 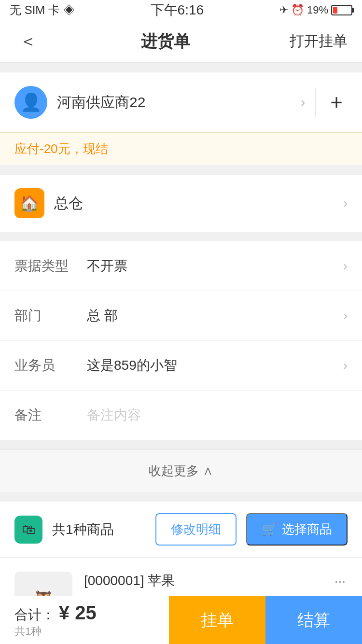 What do you see at coordinates (181, 149) in the screenshot?
I see `notice-banner: 应付-20元，现结` at bounding box center [181, 149].